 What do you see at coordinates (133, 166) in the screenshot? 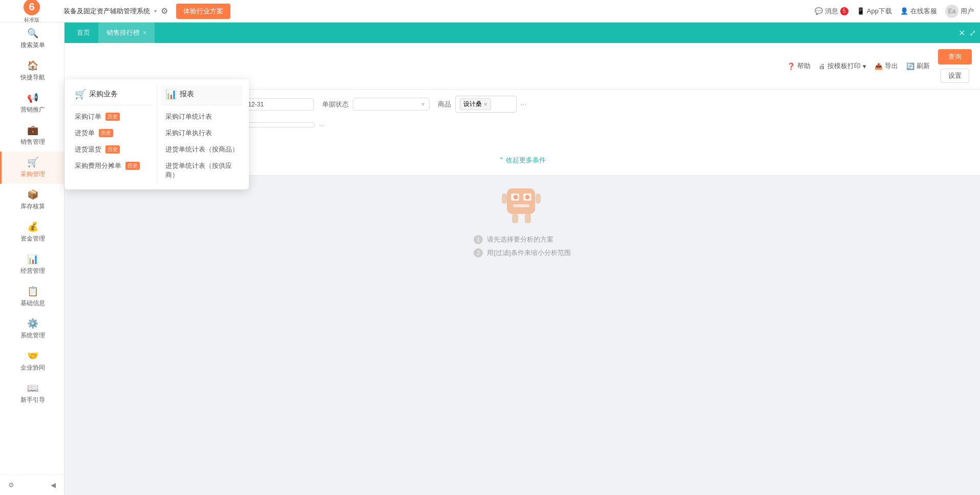
I see `cost-history: 历史` at bounding box center [133, 166].